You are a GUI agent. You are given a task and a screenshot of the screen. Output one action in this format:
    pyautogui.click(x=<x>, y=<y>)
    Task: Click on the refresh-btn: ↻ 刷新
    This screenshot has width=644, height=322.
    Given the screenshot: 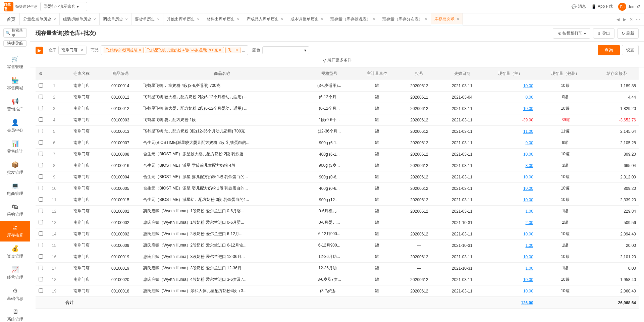 What is the action you would take?
    pyautogui.click(x=628, y=34)
    